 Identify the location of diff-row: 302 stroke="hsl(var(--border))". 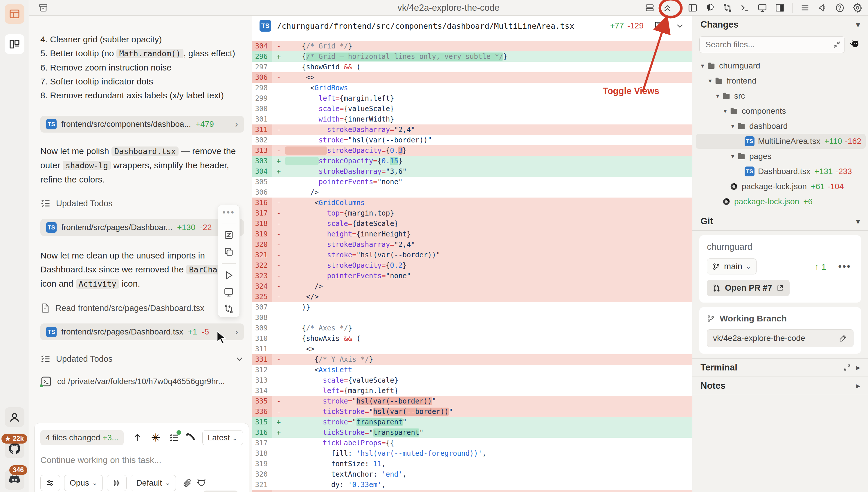
(472, 140).